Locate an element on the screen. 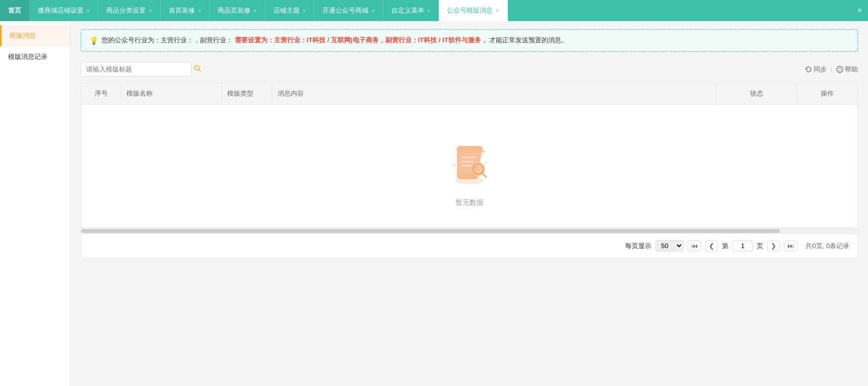 The image size is (868, 386). close-tab-product-decoration: × is located at coordinates (255, 11).